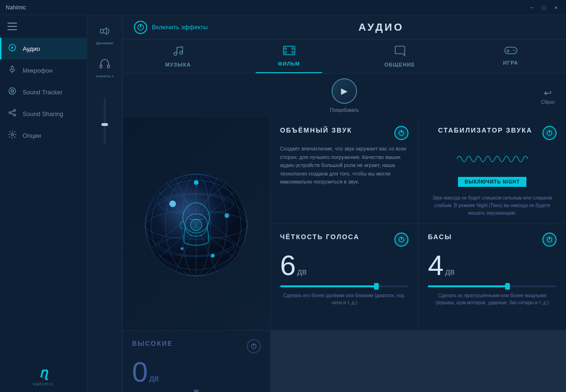  I want to click on effect-toggle-label: Включить эффекты, so click(180, 27).